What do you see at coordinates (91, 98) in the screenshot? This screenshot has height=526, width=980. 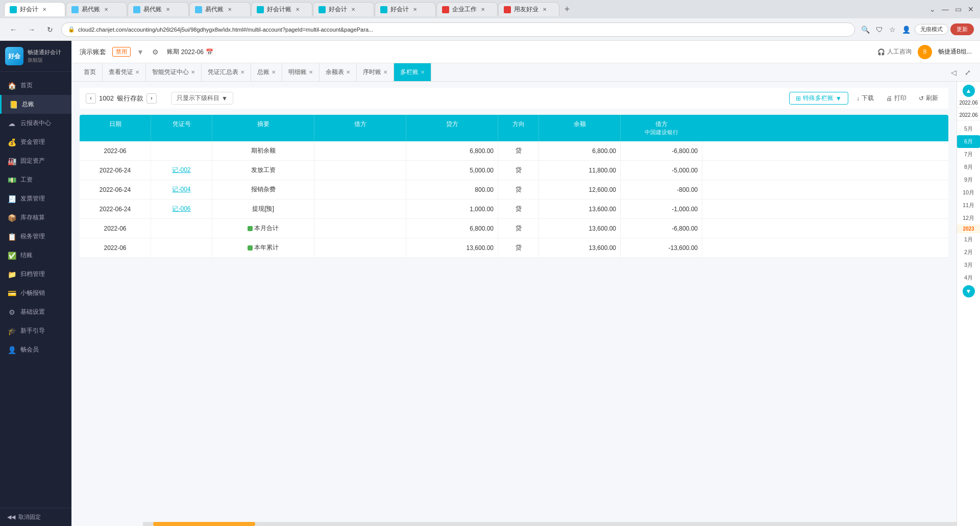 I see `prev-account-btn: ‹` at bounding box center [91, 98].